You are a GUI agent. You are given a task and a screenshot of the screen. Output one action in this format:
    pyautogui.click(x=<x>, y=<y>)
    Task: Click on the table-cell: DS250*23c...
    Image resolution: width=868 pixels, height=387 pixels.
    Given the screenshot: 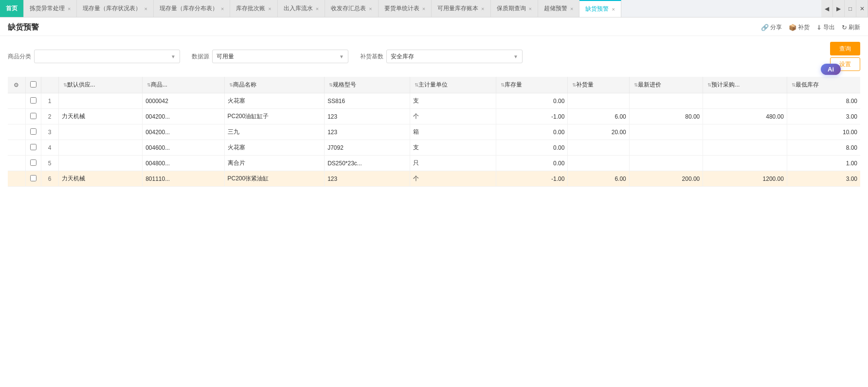 What is the action you would take?
    pyautogui.click(x=367, y=163)
    